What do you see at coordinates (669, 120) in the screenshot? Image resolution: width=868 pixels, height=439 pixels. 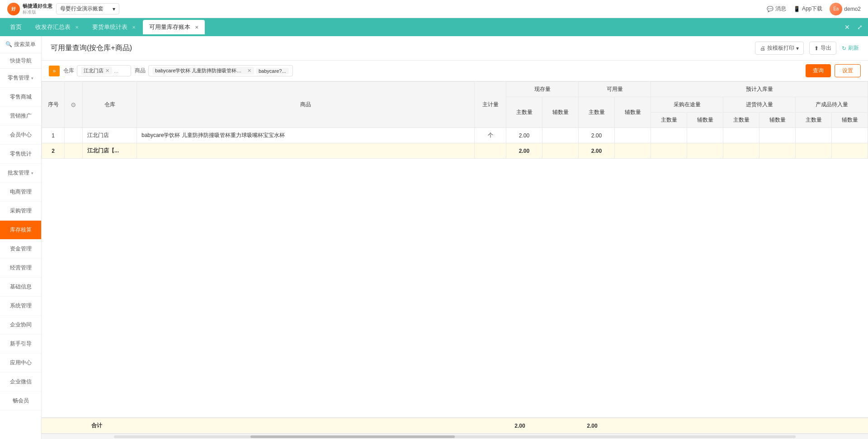 I see `col-purchase-main: 主数量` at bounding box center [669, 120].